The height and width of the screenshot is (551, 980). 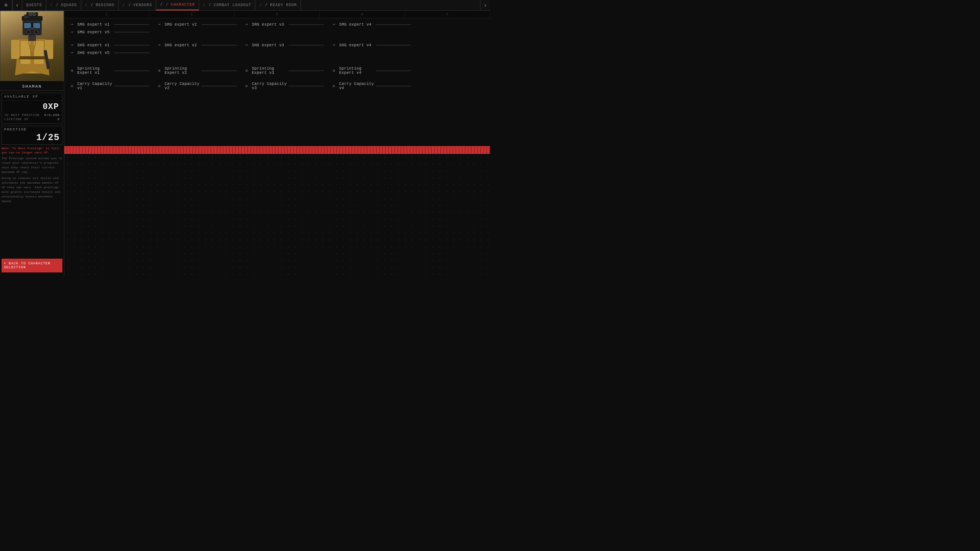 I want to click on shg-v2-bar, so click(x=219, y=45).